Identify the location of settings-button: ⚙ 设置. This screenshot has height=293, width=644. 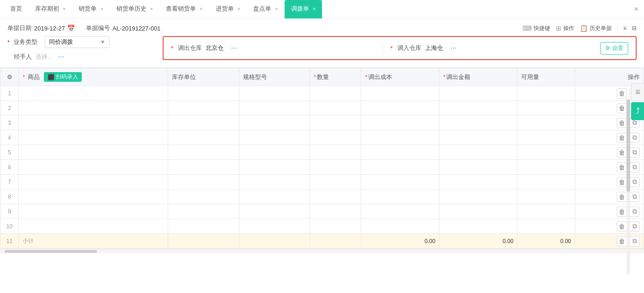
(614, 48).